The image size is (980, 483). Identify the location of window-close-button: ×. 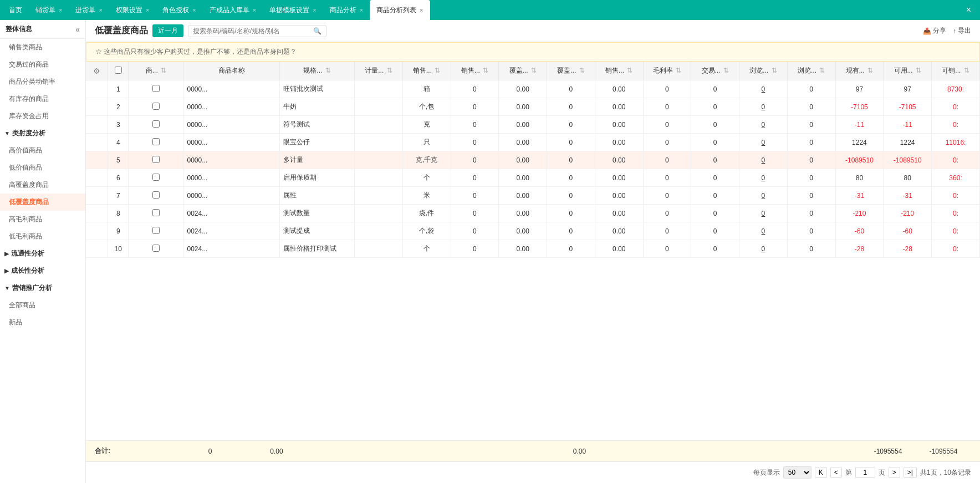
(969, 10).